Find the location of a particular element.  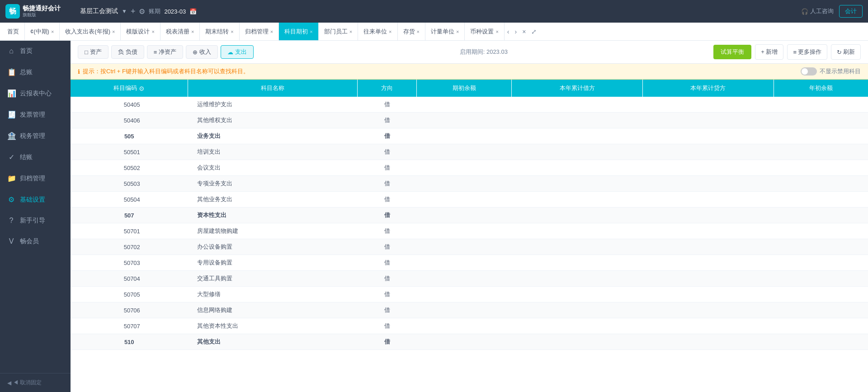

cell-code: 50405 is located at coordinates (129, 105).